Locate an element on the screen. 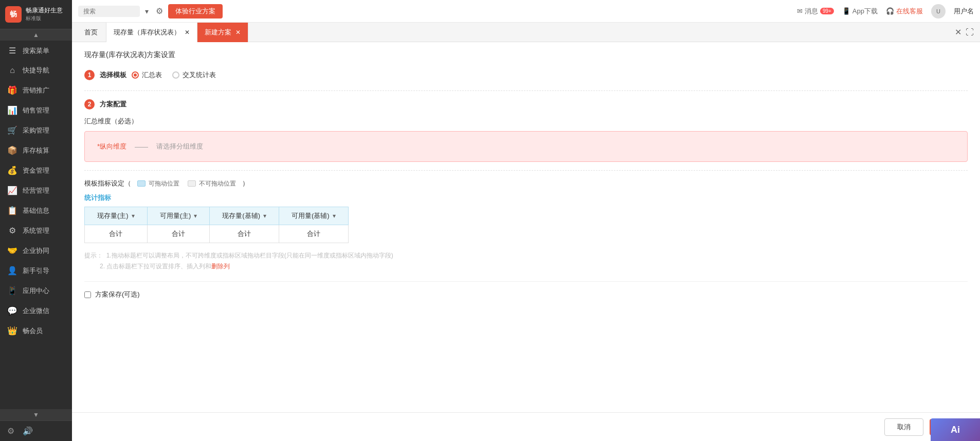  step1-title: 选择模板 is located at coordinates (113, 75).